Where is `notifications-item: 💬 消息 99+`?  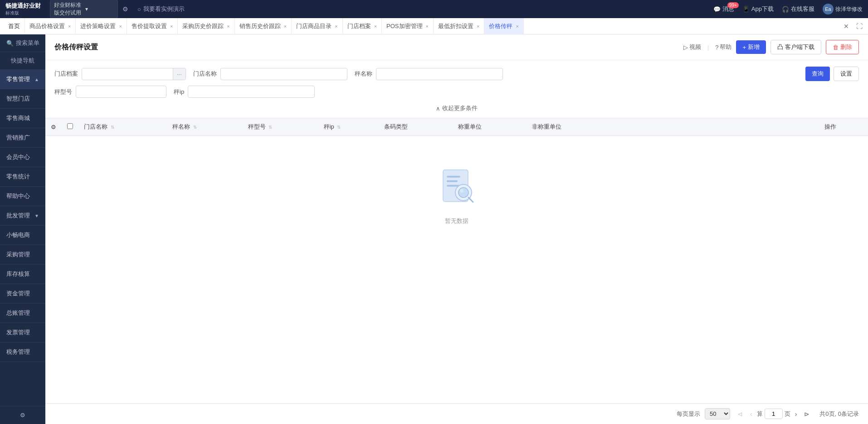
notifications-item: 💬 消息 99+ is located at coordinates (724, 9).